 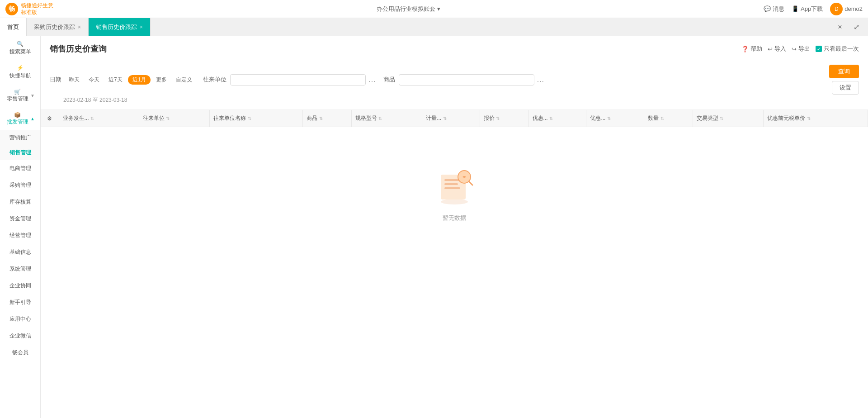 What do you see at coordinates (819, 49) in the screenshot?
I see `checkbox-checked-icon: ✓` at bounding box center [819, 49].